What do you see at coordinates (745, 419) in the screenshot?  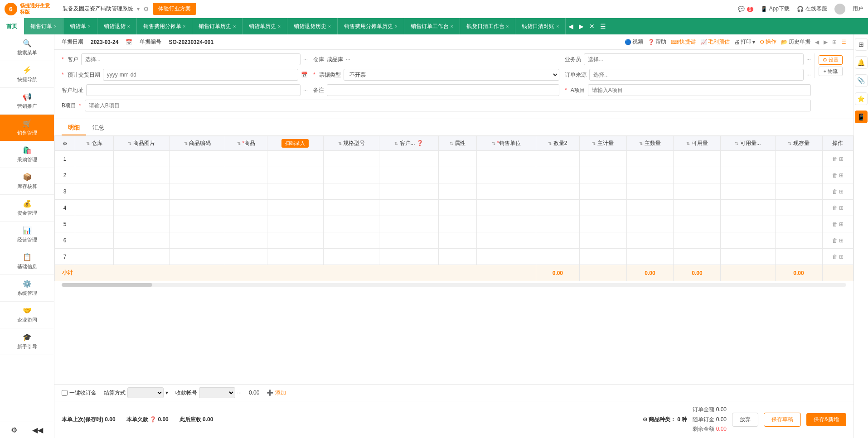 I see `abandon-button: 放弃` at bounding box center [745, 419].